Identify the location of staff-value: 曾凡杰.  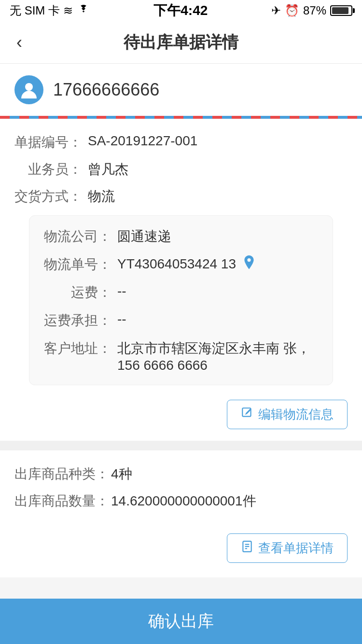
(218, 169).